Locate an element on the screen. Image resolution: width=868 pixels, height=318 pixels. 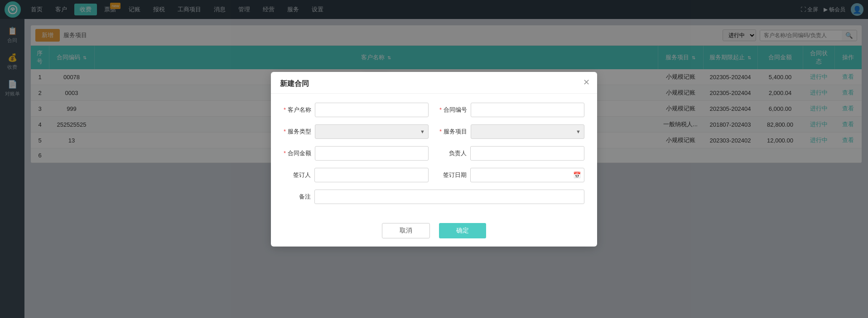
label-signer: 签订人 is located at coordinates (297, 175).